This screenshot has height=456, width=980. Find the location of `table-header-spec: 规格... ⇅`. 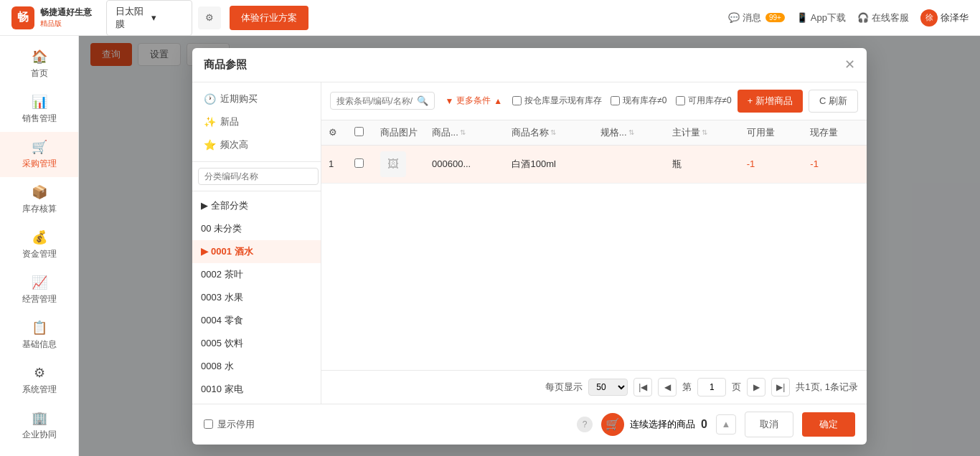

table-header-spec: 规格... ⇅ is located at coordinates (629, 133).